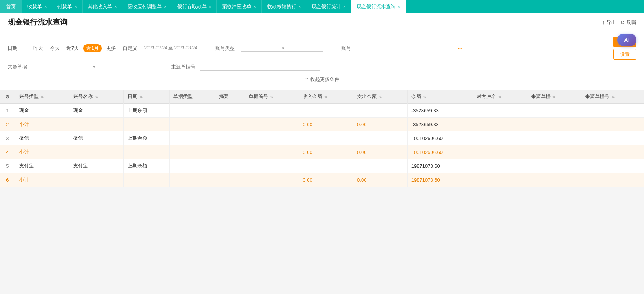 The width and height of the screenshot is (644, 294). I want to click on nav-tab-fukuan: 付款单 ×, so click(67, 7).